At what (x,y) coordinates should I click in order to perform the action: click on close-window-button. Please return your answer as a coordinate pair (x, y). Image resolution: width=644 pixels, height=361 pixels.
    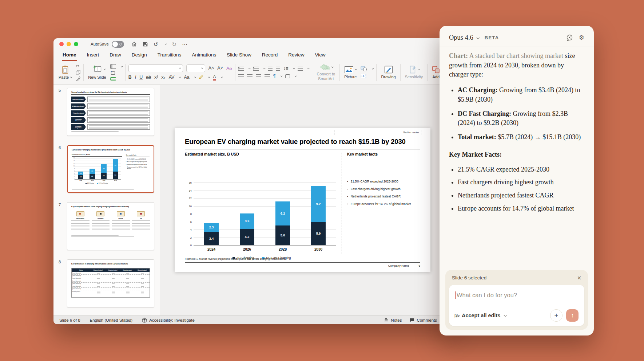
    Looking at the image, I should click on (61, 44).